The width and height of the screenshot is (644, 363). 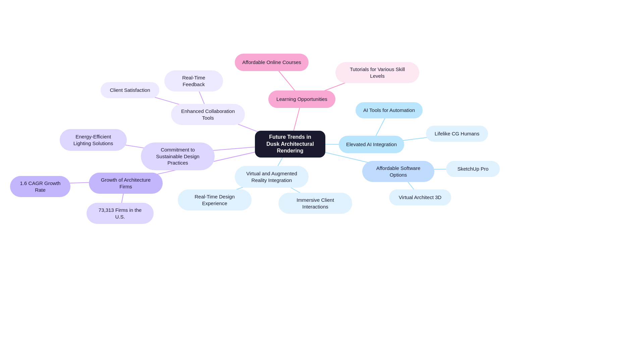 I want to click on node-sketchup: SketchUp Pro, so click(x=473, y=169).